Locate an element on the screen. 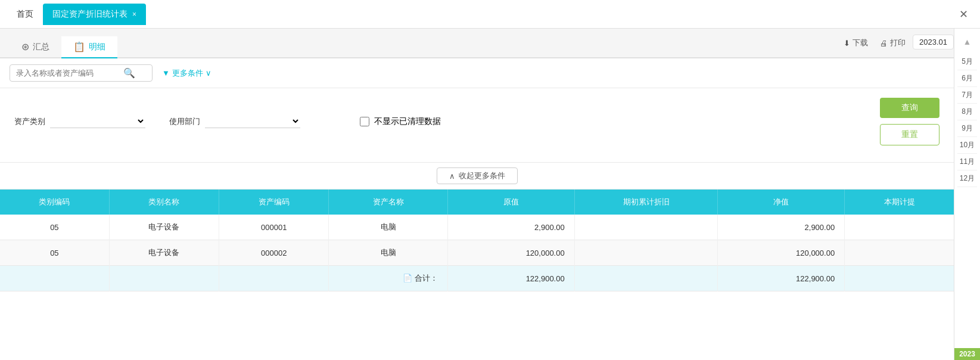  sidebar-month-item: 9月 is located at coordinates (967, 129).